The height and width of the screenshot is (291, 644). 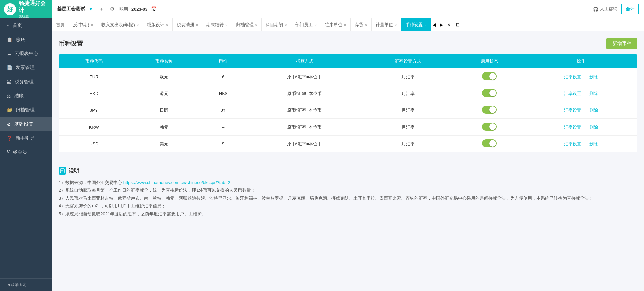 I want to click on tab-unit: 计量单位 ×, so click(x=386, y=25).